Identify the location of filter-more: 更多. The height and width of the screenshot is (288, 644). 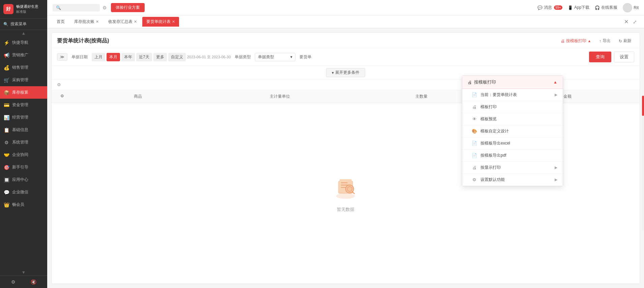
(160, 57).